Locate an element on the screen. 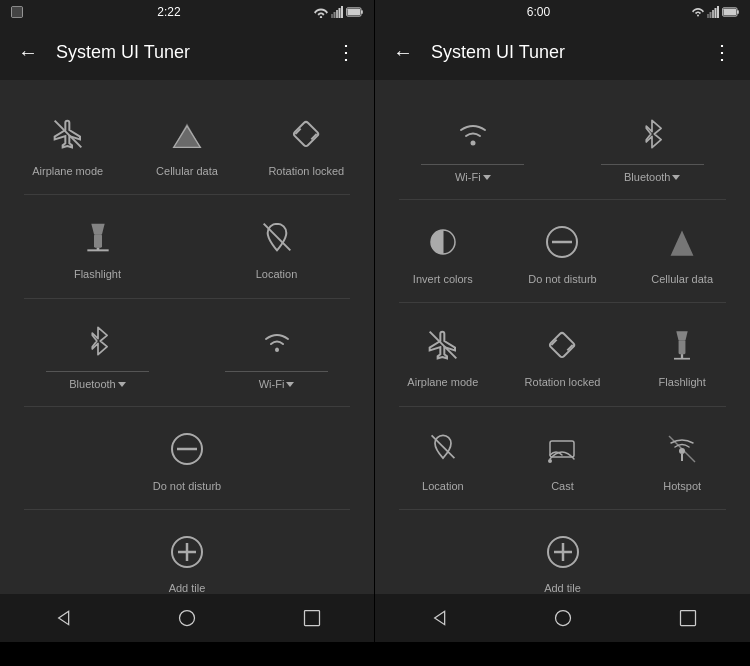 The width and height of the screenshot is (750, 666). nav-bar-right is located at coordinates (562, 618).